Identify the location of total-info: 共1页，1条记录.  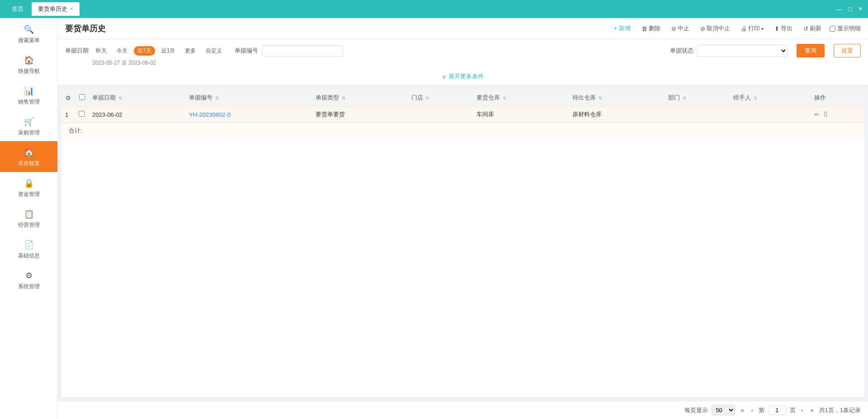
(840, 410).